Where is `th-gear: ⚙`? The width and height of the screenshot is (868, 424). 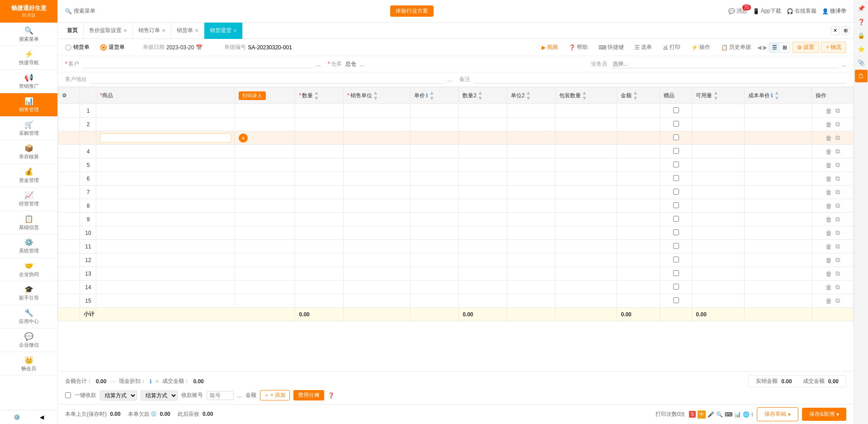 th-gear: ⚙ is located at coordinates (69, 96).